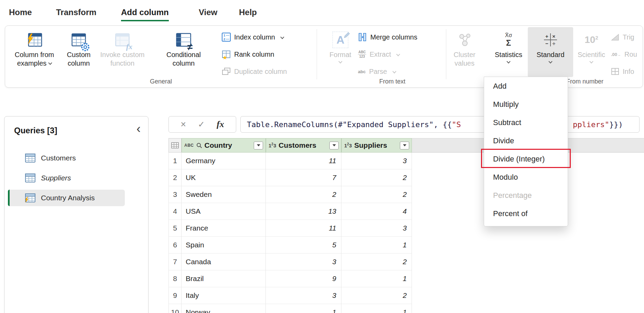 Image resolution: width=644 pixels, height=313 pixels. I want to click on tab-view: View, so click(208, 12).